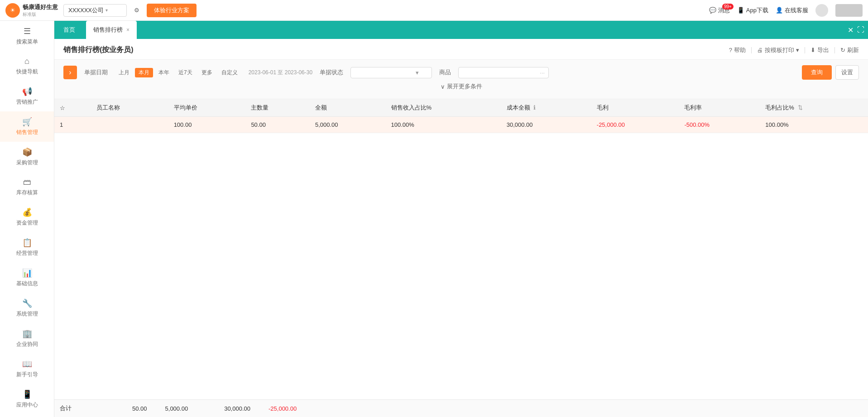  What do you see at coordinates (814, 125) in the screenshot?
I see `cell-profit-pct: 100.00%` at bounding box center [814, 125].